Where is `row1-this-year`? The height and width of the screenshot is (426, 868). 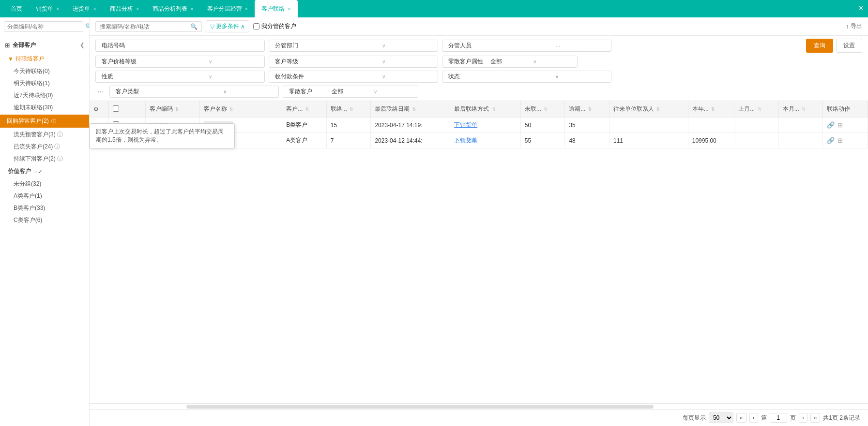 row1-this-year is located at coordinates (711, 125).